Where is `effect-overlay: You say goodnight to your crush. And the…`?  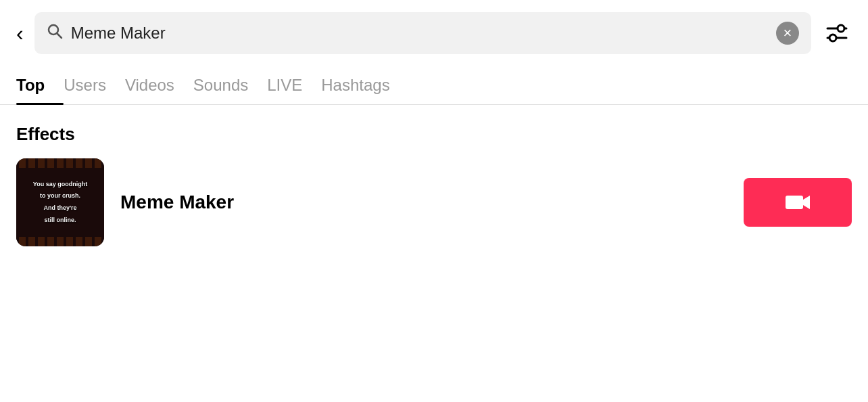
effect-overlay: You say goodnight to your crush. And the… is located at coordinates (60, 203).